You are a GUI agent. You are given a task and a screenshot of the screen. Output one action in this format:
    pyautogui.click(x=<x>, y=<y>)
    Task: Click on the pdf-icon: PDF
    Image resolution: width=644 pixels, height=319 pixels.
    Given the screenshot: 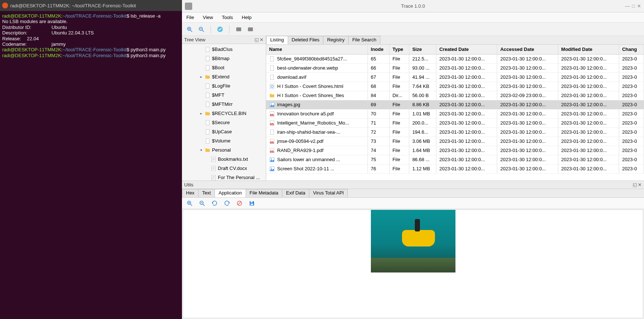 What is the action you would take?
    pyautogui.click(x=272, y=151)
    